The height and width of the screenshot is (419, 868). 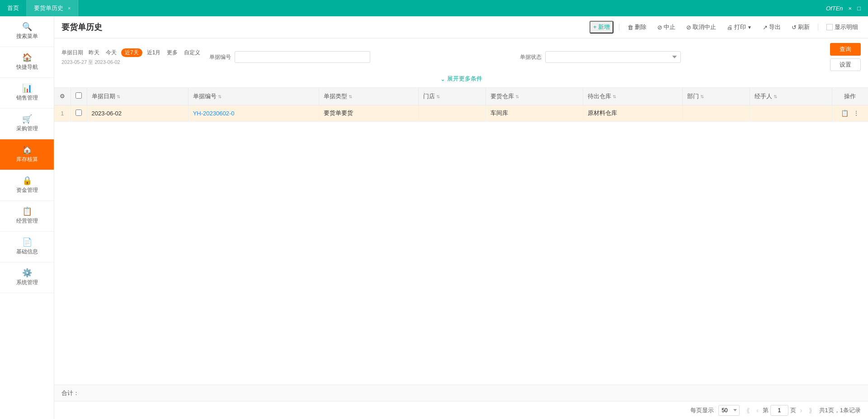 I want to click on page-label: 第, so click(x=766, y=410).